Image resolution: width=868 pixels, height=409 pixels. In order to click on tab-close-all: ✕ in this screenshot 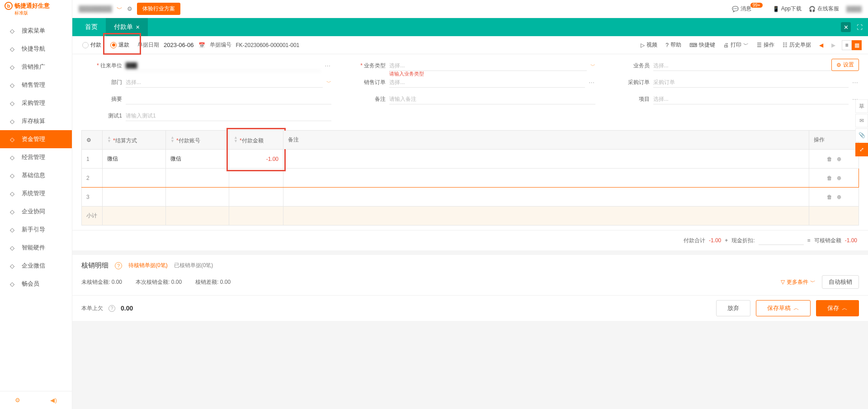, I will do `click(846, 27)`.